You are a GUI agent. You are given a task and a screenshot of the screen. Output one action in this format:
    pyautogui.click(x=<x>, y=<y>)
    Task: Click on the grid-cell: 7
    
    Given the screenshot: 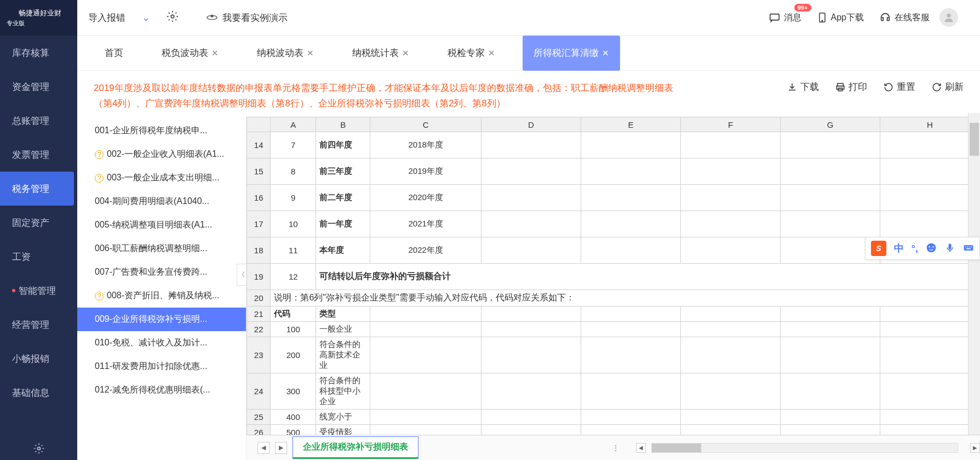 What is the action you would take?
    pyautogui.click(x=294, y=145)
    